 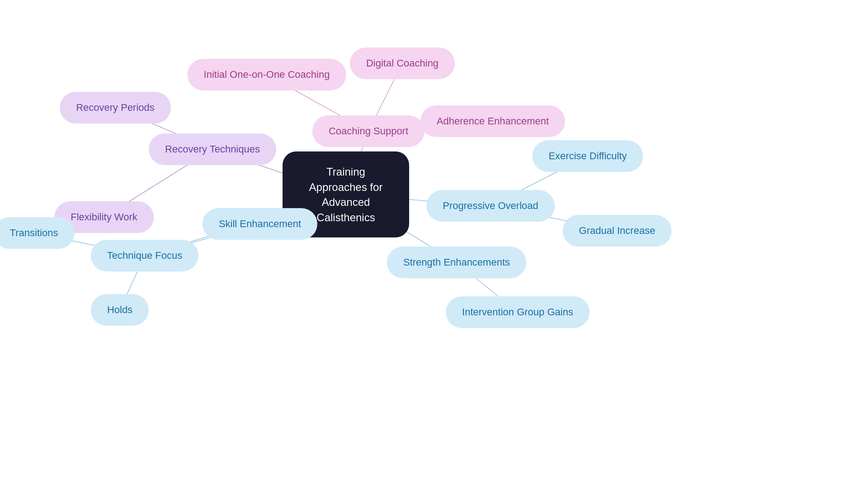 What do you see at coordinates (493, 121) in the screenshot?
I see `node-adherence-enhancement: Adherence Enhancement` at bounding box center [493, 121].